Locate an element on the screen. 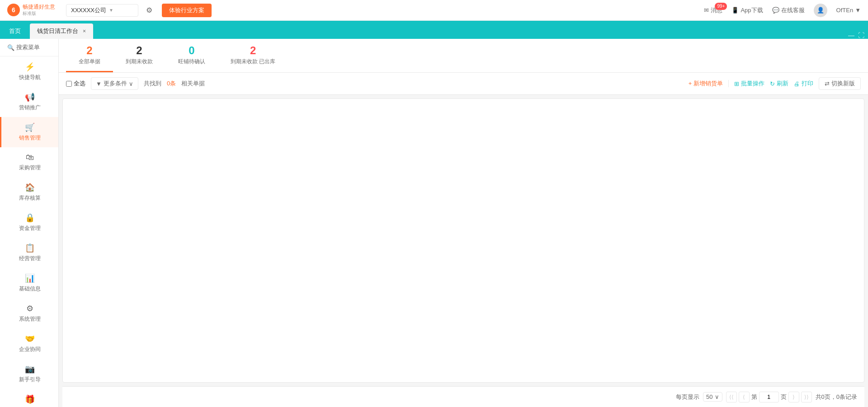 The image size is (868, 407). page-suffix: 页 is located at coordinates (784, 397).